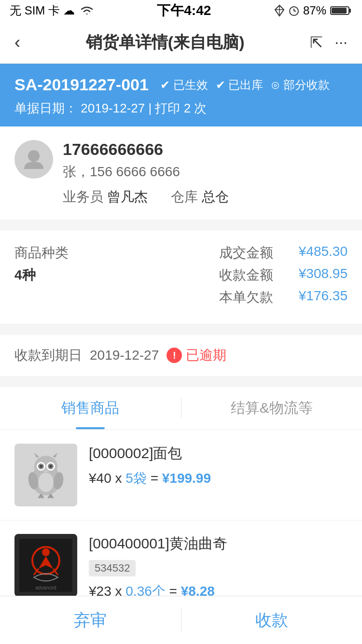 This screenshot has width=362, height=644. What do you see at coordinates (206, 355) in the screenshot?
I see `overdue-label: 已逾期` at bounding box center [206, 355].